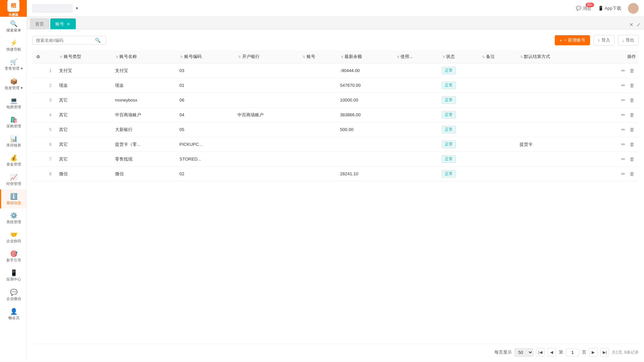 The height and width of the screenshot is (362, 644). What do you see at coordinates (335, 71) in the screenshot?
I see `table-row: 1支付宝支付宝03-90444.00正常 ✏ 🗑` at bounding box center [335, 71].